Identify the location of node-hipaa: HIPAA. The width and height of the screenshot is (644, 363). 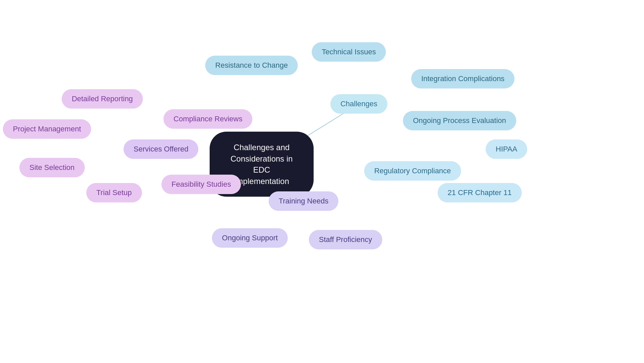
(506, 149).